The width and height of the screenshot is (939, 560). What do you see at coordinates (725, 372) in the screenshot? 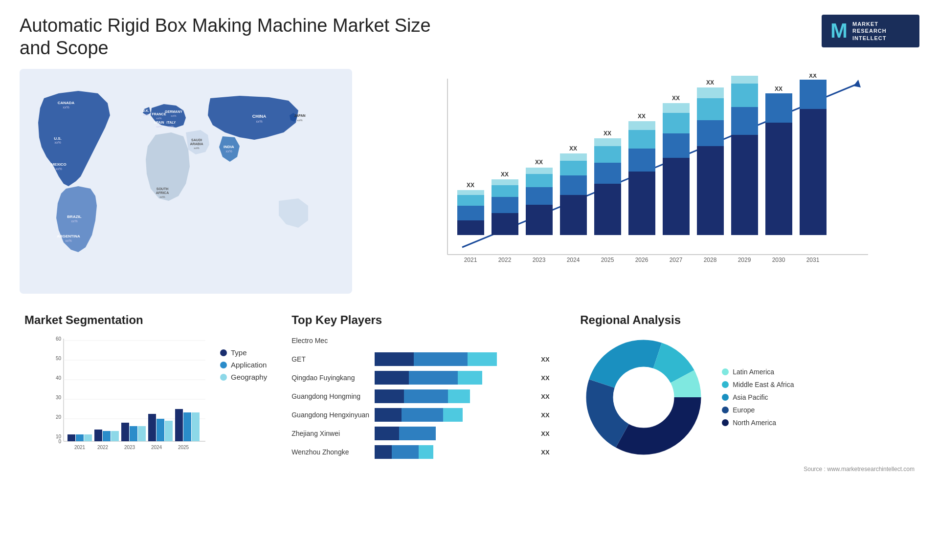
I see `latin-america-dot` at bounding box center [725, 372].